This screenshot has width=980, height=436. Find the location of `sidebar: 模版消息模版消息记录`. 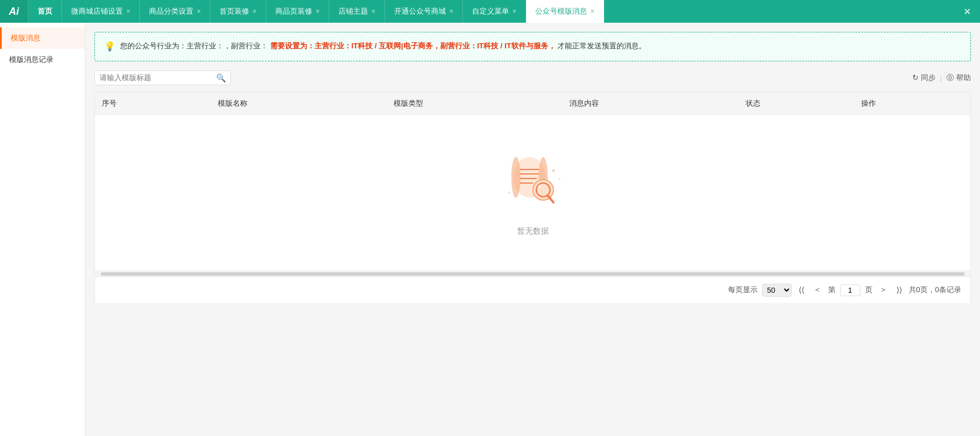

sidebar: 模版消息模版消息记录 is located at coordinates (43, 230).